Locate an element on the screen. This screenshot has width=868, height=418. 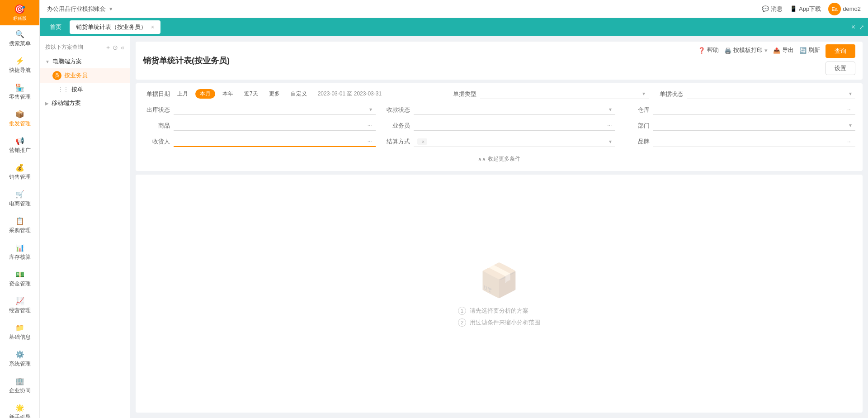
sidebar-item-purchase: 📋 采购管理 is located at coordinates (20, 225).